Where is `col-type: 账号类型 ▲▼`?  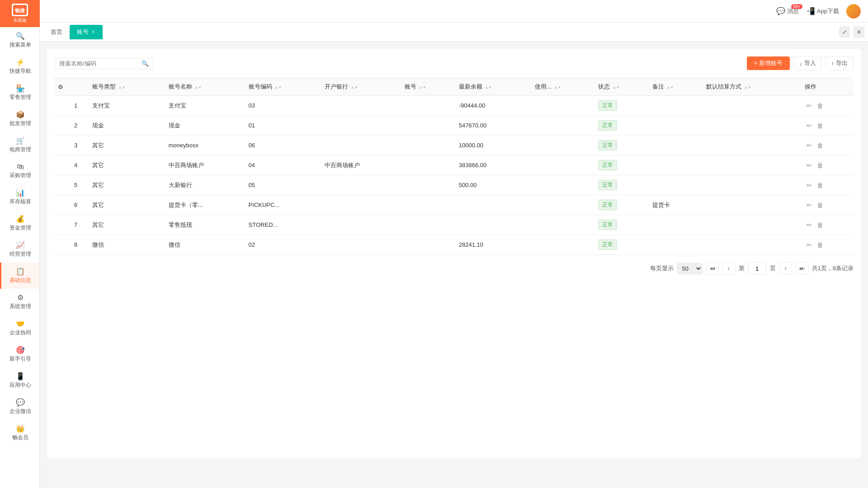
col-type: 账号类型 ▲▼ is located at coordinates (127, 87).